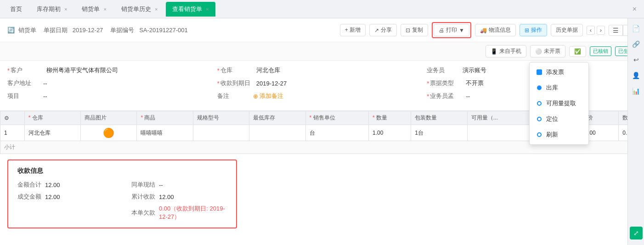 This screenshot has height=245, width=644. I want to click on tab-view-sales-close: ×, so click(207, 9).